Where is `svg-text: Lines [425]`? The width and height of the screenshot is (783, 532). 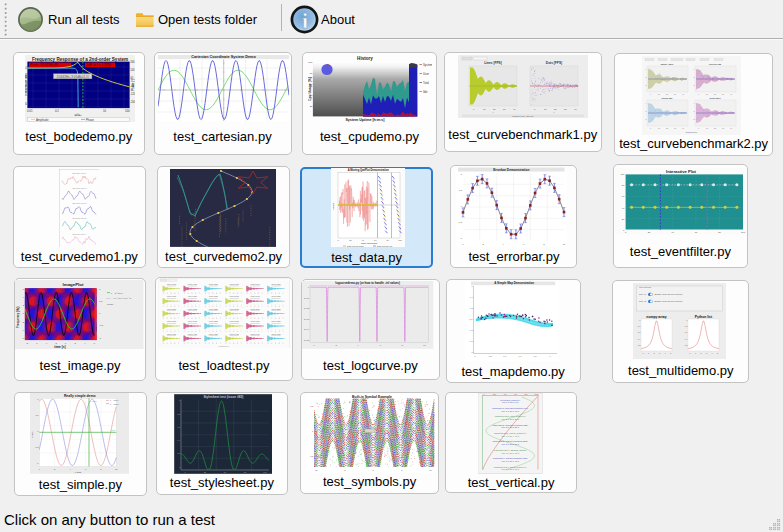
svg-text: Lines [425] is located at coordinates (214, 334).